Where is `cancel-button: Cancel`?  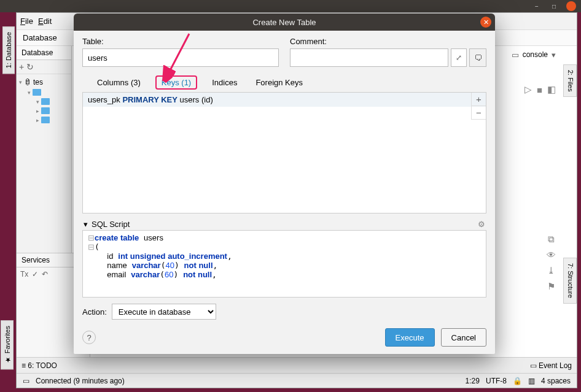 cancel-button: Cancel is located at coordinates (464, 337).